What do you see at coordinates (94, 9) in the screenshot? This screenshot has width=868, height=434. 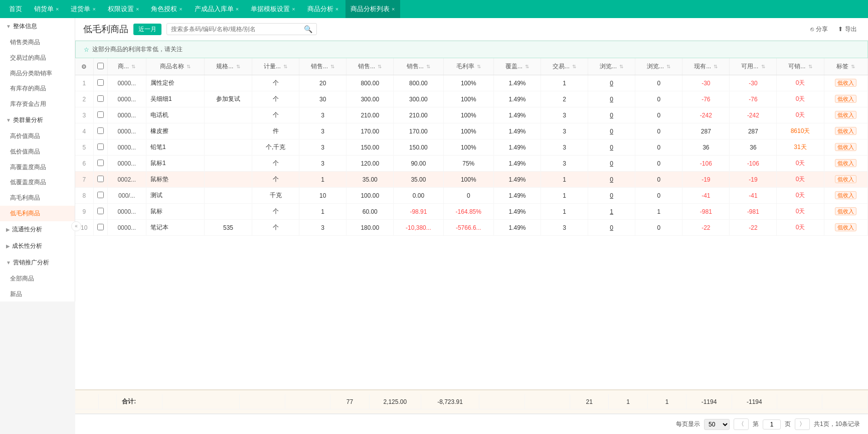 I see `close-purchase-order-icon: ×` at bounding box center [94, 9].